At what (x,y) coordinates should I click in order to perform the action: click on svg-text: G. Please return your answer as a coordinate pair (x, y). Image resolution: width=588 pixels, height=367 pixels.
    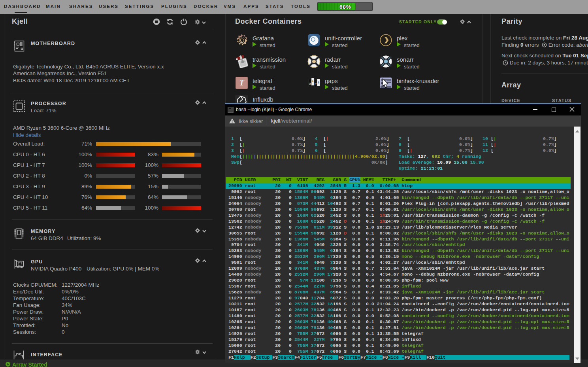
    Looking at the image, I should click on (310, 84).